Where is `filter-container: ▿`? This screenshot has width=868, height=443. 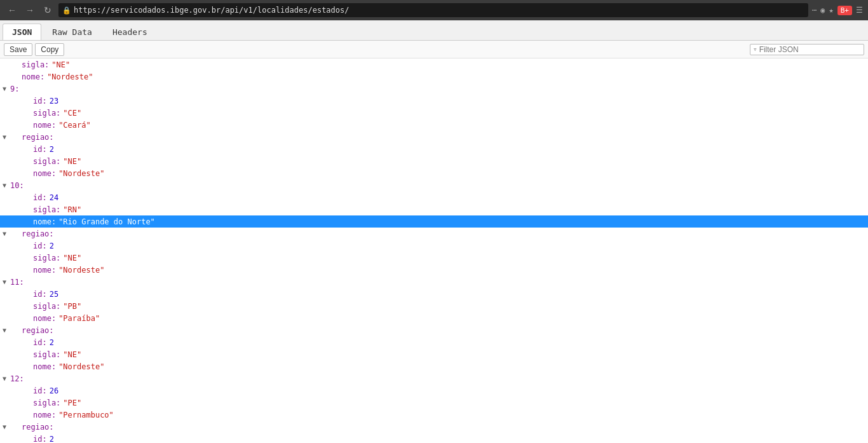
filter-container: ▿ is located at coordinates (807, 50).